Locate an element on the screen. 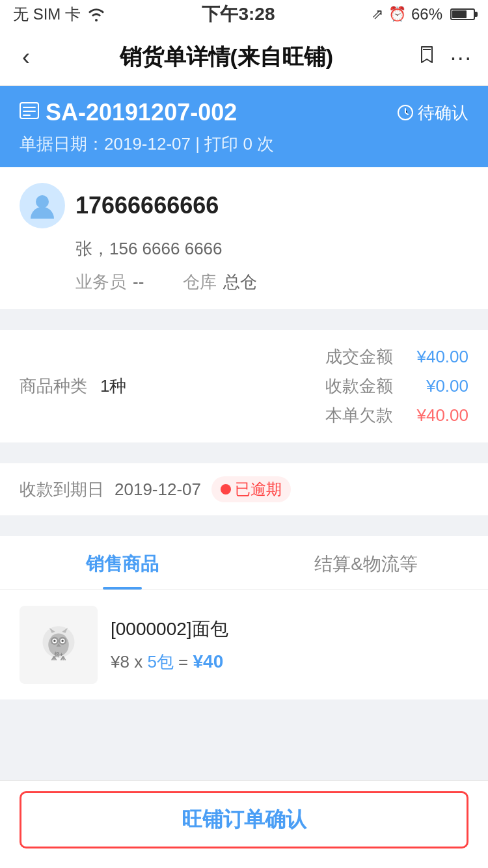  nav-actions: ··· is located at coordinates (444, 57).